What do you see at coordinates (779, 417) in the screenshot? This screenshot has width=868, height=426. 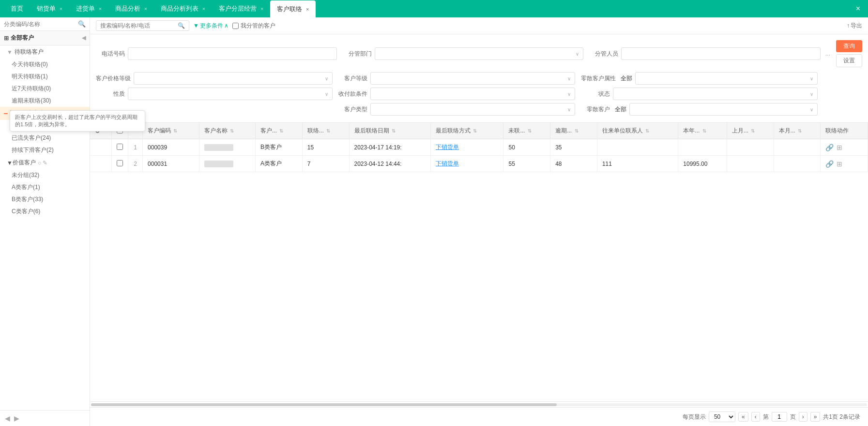 I see `page-number-input` at bounding box center [779, 417].